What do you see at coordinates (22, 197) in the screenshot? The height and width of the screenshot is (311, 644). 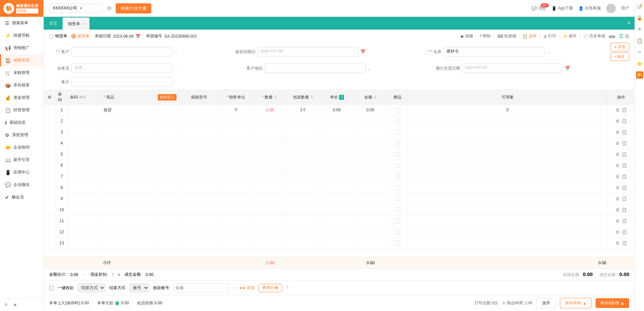 I see `sidebar-item-member: ✔ 畅会员` at bounding box center [22, 197].